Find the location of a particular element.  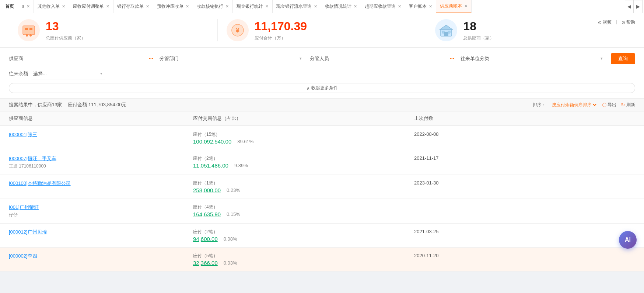

refresh-button: ↻ 刷新 is located at coordinates (628, 105).